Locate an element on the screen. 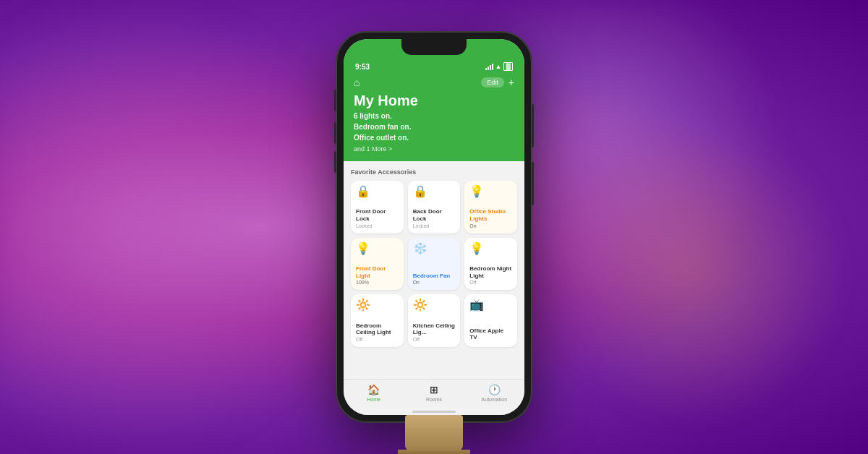  tile-bedroom-night-light: 💡 Bedroom Night Light Off is located at coordinates (490, 265).